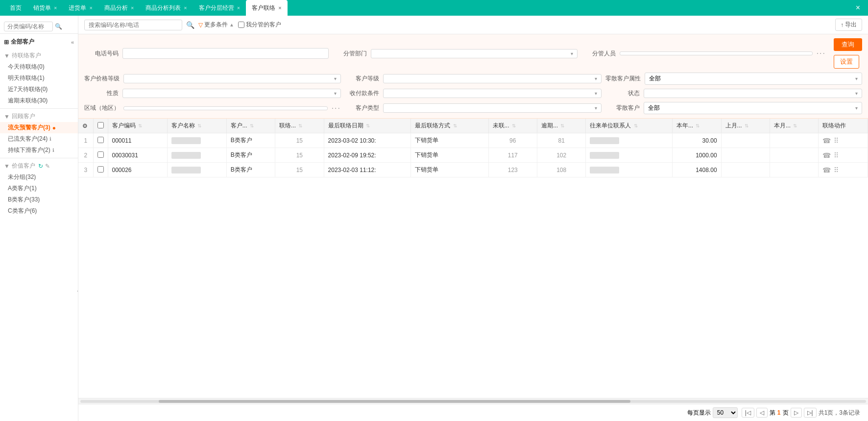  Describe the element at coordinates (450, 126) in the screenshot. I see `col-last-type: 最后联络方式 ⇅` at that location.